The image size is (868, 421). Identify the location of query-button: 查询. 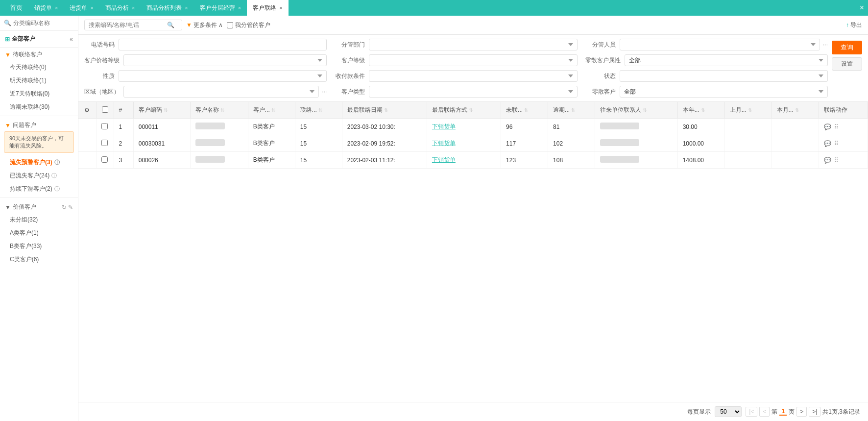
(847, 48).